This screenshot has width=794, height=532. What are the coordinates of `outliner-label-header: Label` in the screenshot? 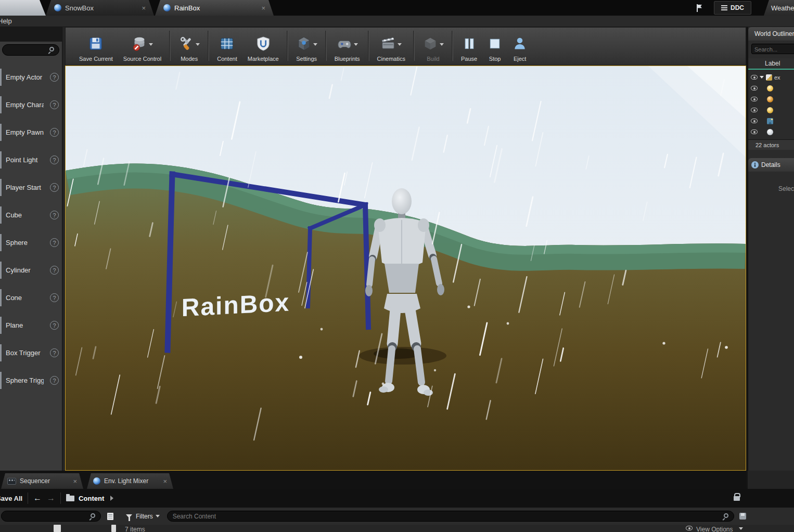 It's located at (771, 64).